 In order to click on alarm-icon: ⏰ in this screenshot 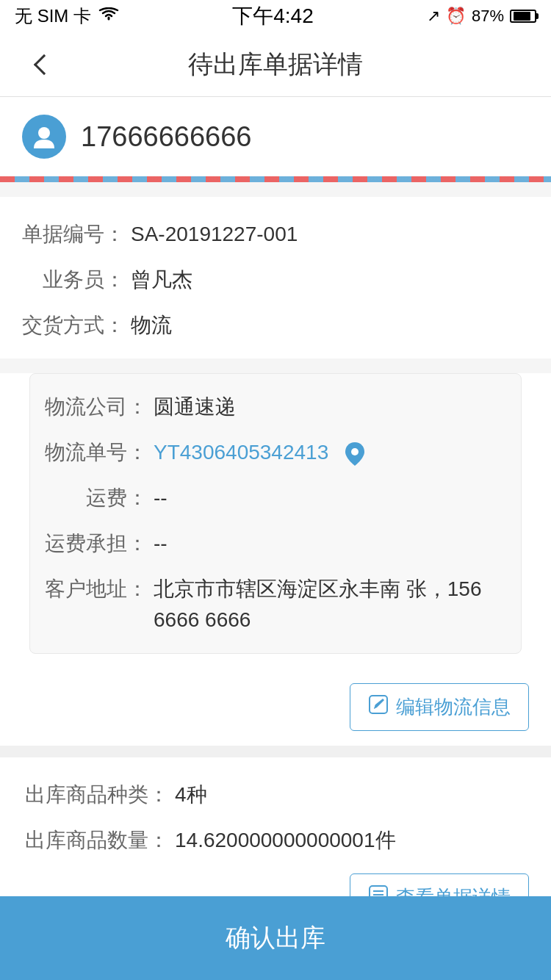, I will do `click(455, 16)`.